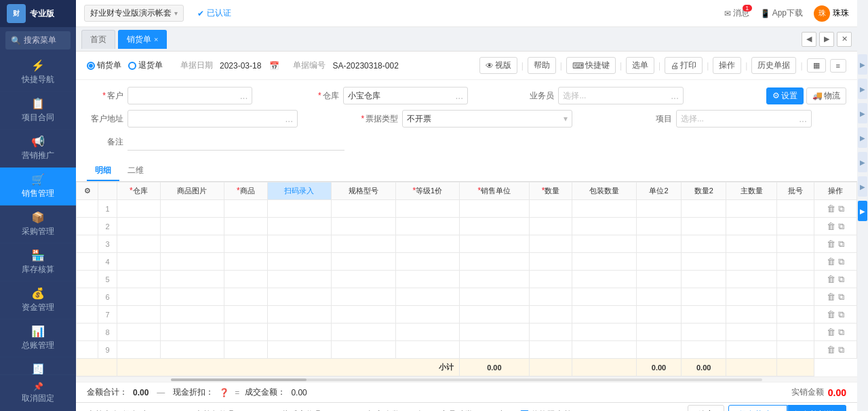 The width and height of the screenshot is (868, 411). What do you see at coordinates (684, 65) in the screenshot?
I see `print-button: 🖨 打印` at bounding box center [684, 65].